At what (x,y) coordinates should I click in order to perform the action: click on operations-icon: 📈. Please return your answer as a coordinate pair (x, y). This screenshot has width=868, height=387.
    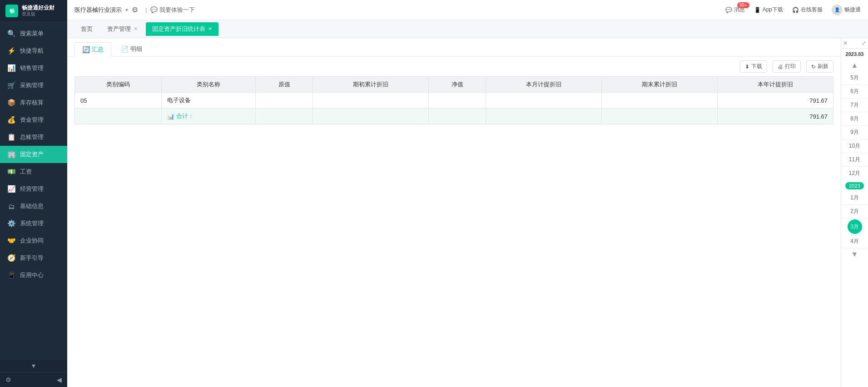
    Looking at the image, I should click on (11, 189).